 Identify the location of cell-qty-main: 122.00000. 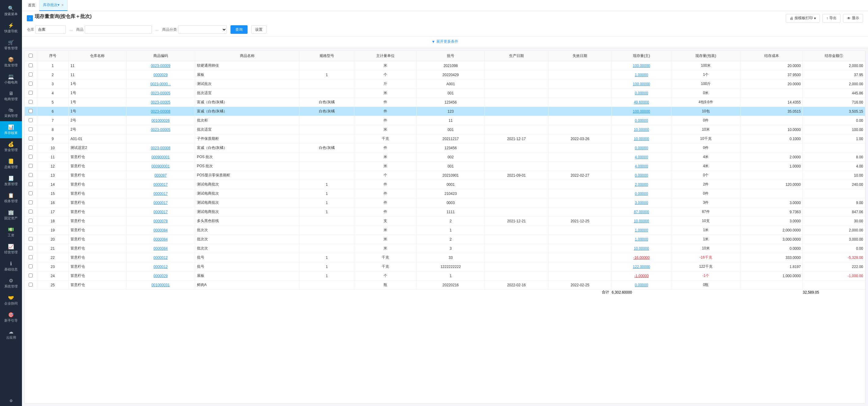
(641, 267).